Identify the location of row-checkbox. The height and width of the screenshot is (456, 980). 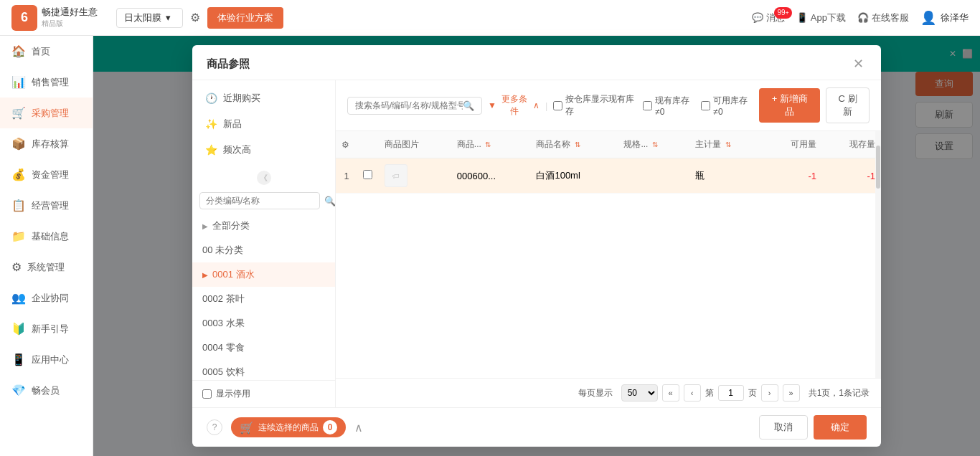
(367, 175).